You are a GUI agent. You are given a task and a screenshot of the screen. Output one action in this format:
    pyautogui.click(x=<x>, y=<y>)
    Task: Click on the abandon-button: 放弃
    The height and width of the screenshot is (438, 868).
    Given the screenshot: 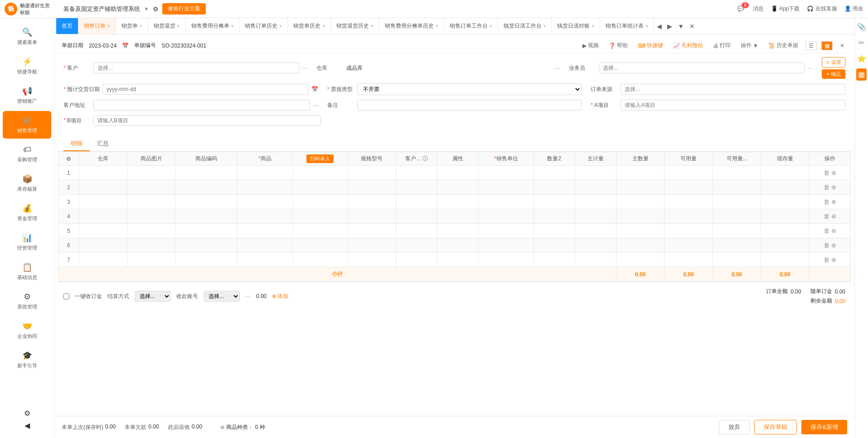 What is the action you would take?
    pyautogui.click(x=734, y=427)
    